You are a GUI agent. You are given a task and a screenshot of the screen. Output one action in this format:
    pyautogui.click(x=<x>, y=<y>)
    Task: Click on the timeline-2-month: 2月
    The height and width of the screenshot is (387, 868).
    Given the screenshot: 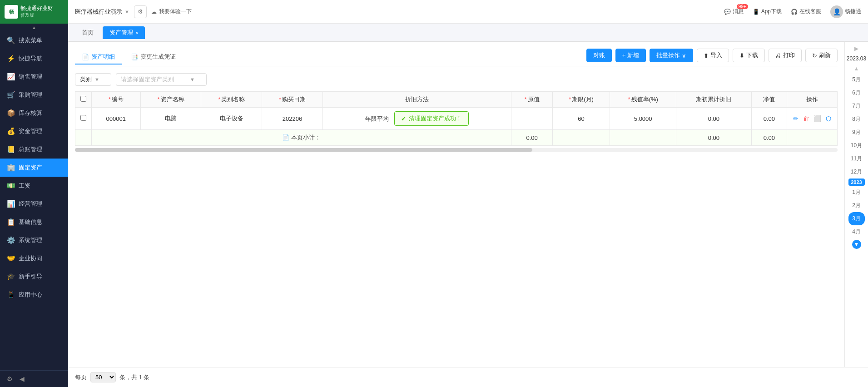 What is the action you would take?
    pyautogui.click(x=857, y=205)
    